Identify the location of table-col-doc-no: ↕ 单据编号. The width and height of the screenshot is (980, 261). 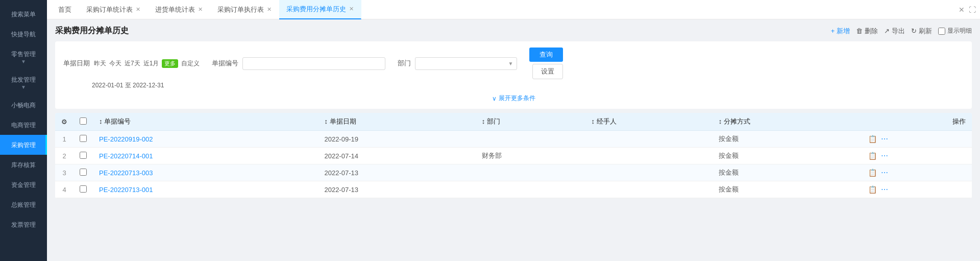
(205, 122).